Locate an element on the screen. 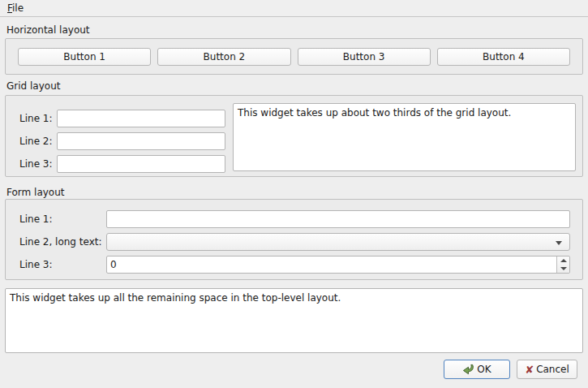  menubar: File is located at coordinates (294, 8).